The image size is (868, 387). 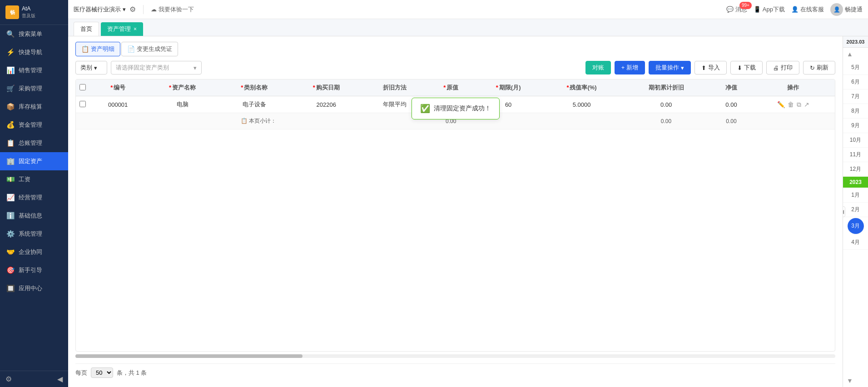 What do you see at coordinates (799, 104) in the screenshot?
I see `copy-icon: ⧉` at bounding box center [799, 104].